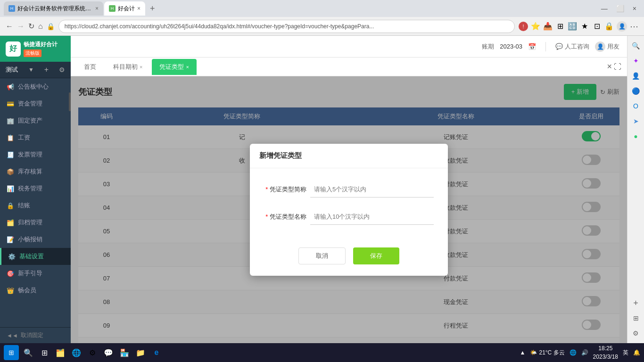  Describe the element at coordinates (523, 26) in the screenshot. I see `ext-icon-1: !` at that location.